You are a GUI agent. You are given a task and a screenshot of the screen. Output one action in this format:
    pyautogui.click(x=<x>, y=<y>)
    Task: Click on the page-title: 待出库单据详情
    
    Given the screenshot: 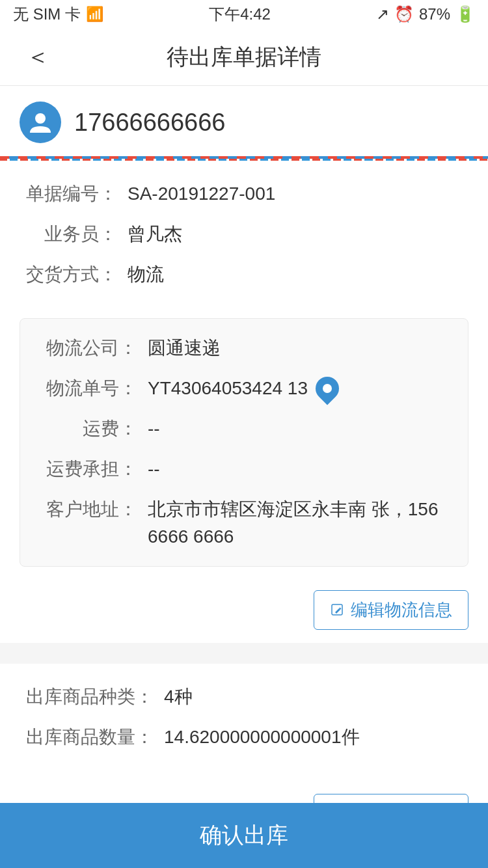 What is the action you would take?
    pyautogui.click(x=244, y=57)
    